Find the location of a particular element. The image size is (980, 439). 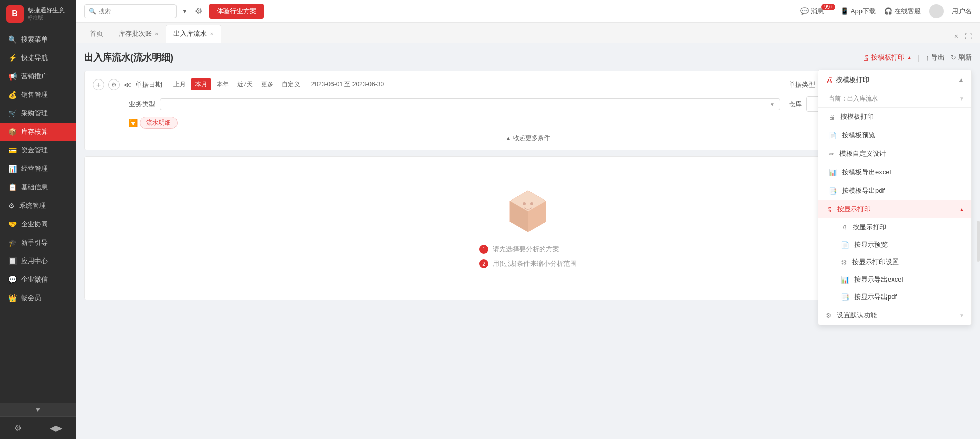

sidebar-item-label: 新手引导 is located at coordinates (34, 243).